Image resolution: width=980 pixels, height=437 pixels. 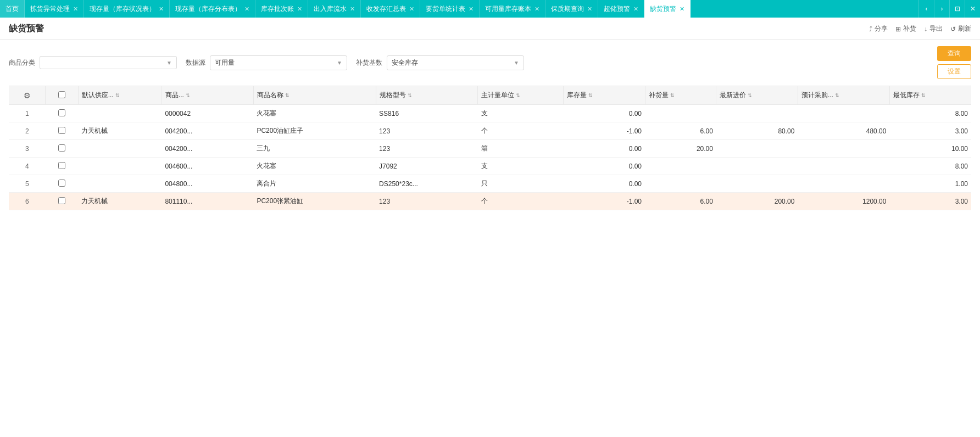 What do you see at coordinates (906, 29) in the screenshot?
I see `replenish-btn: ⊞ 补货` at bounding box center [906, 29].